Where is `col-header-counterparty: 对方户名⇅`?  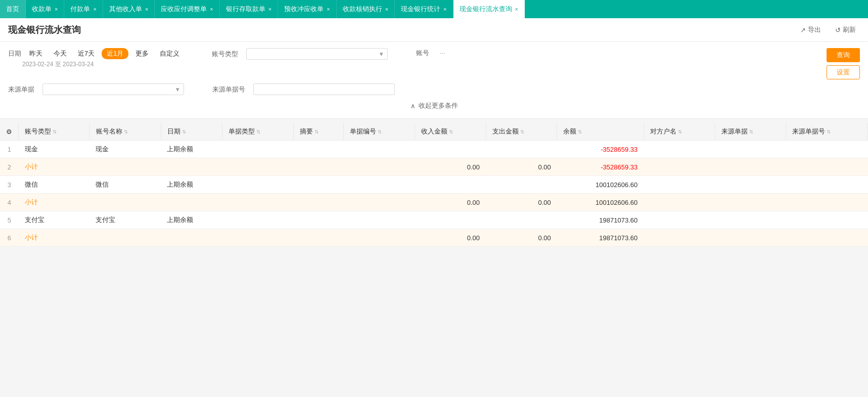
col-header-counterparty: 对方户名⇅ is located at coordinates (679, 131).